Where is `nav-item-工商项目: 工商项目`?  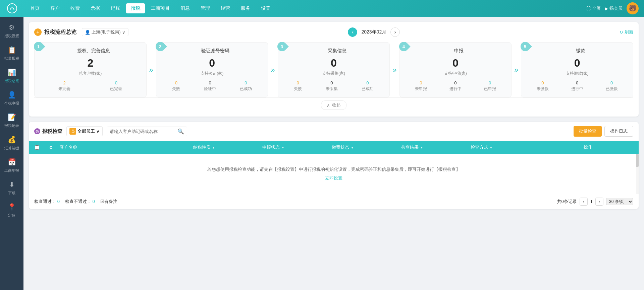
nav-item-工商项目: 工商项目 is located at coordinates (160, 8).